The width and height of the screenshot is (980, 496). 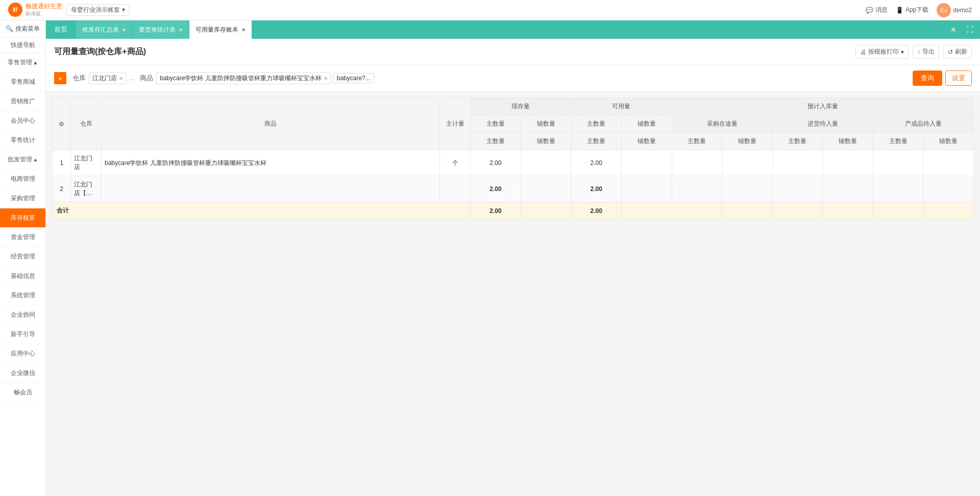 I want to click on tab-close-all-btn: ✕, so click(x=953, y=30).